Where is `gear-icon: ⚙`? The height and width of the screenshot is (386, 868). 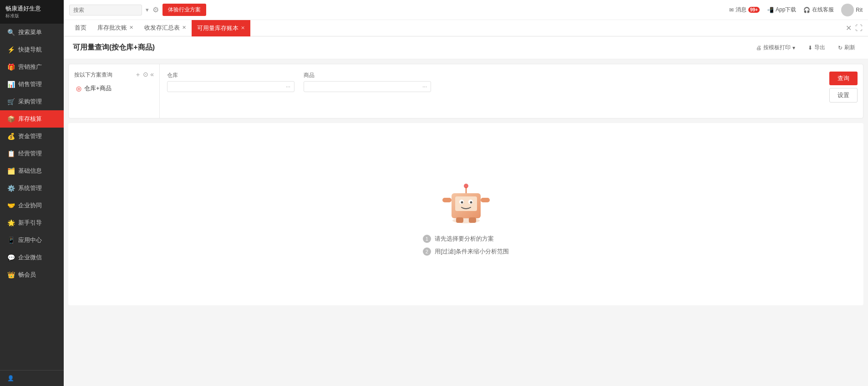
gear-icon: ⚙ is located at coordinates (156, 10).